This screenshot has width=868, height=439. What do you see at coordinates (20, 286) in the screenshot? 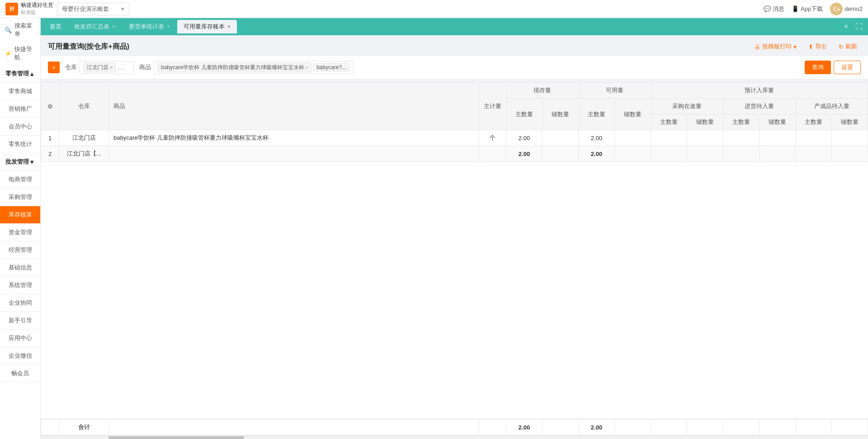
I see `sidebar-item-system-mgmt: 系统管理` at bounding box center [20, 286].